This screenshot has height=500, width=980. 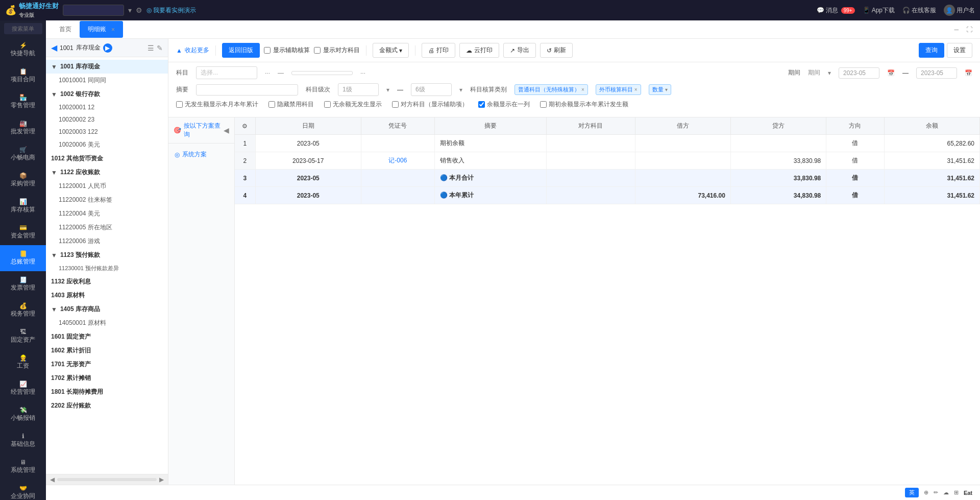 I want to click on show-opposite-checkbox, so click(x=317, y=50).